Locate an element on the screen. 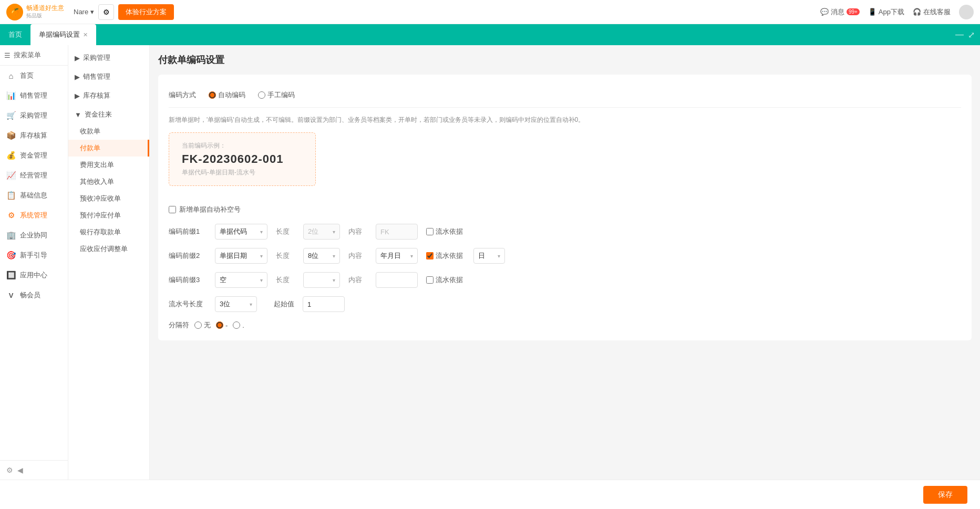  messages-label: 消息 is located at coordinates (838, 12).